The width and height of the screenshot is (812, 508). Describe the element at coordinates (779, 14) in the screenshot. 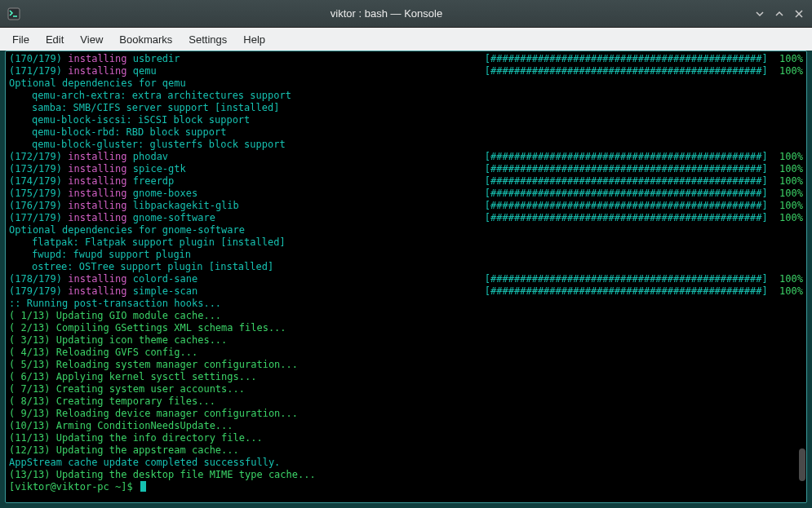

I see `maximize-button` at that location.